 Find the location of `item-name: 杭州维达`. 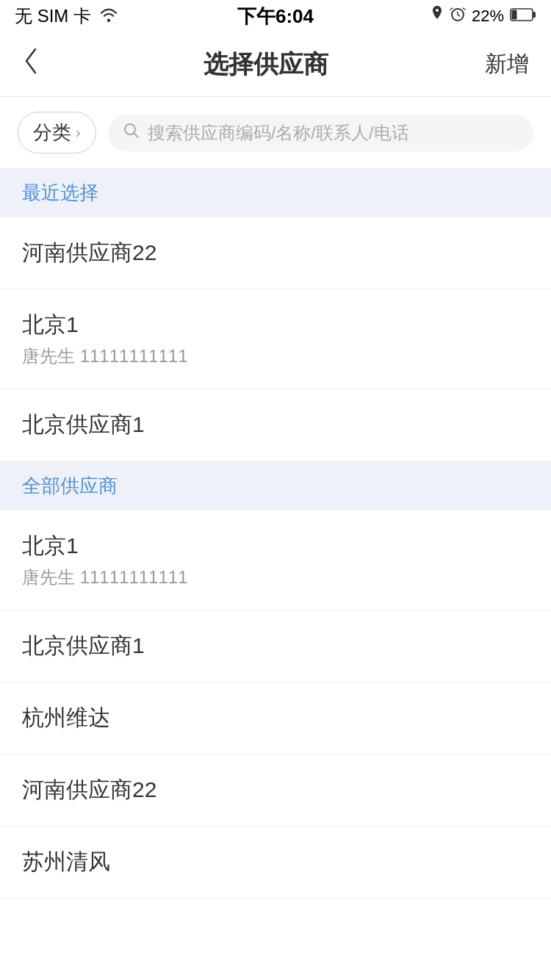

item-name: 杭州维达 is located at coordinates (276, 718).